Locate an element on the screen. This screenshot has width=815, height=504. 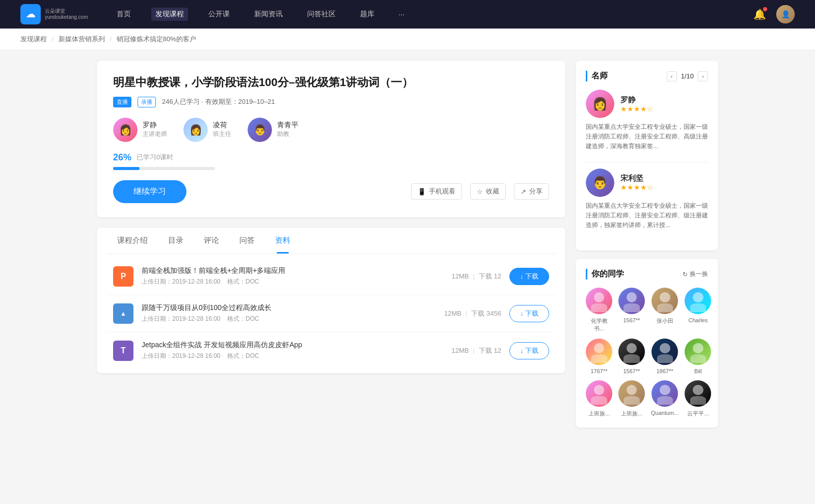
logo-text: 云朵课堂 yundouketang.com is located at coordinates (66, 14).